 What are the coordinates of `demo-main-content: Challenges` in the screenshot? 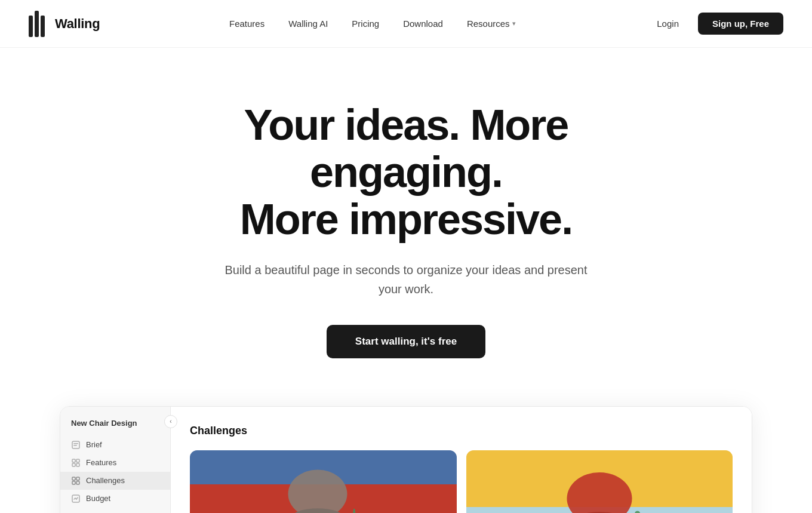 It's located at (461, 460).